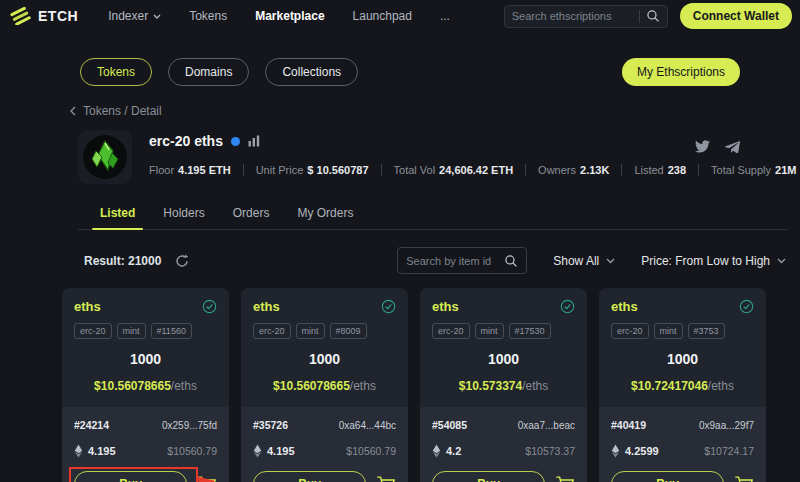 Image resolution: width=800 pixels, height=482 pixels. Describe the element at coordinates (550, 451) in the screenshot. I see `usd-price: $10573.37` at that location.